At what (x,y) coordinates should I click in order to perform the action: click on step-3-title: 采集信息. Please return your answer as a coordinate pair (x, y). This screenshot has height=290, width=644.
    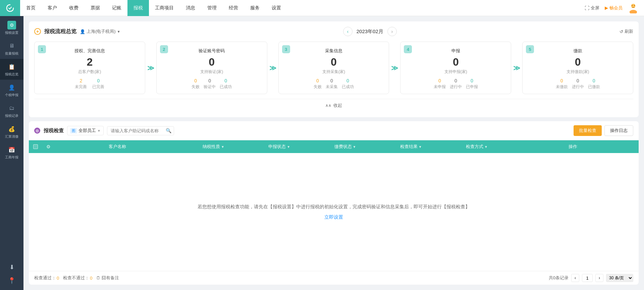
    Looking at the image, I should click on (334, 51).